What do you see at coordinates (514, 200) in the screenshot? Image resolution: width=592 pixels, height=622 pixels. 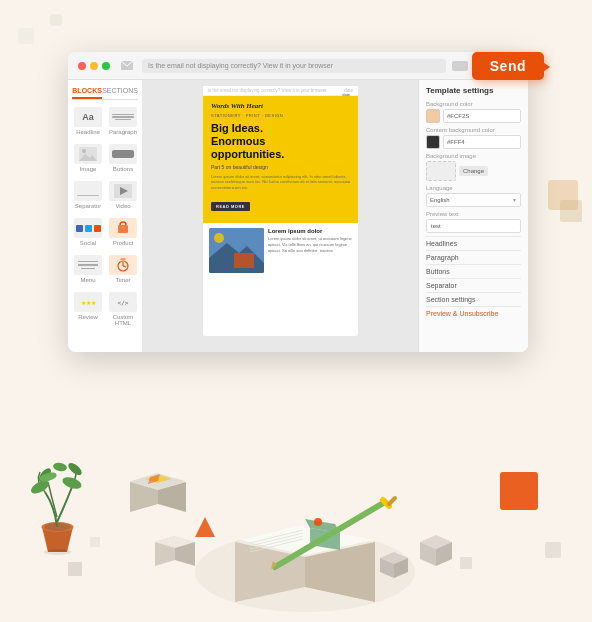 I see `language-select-arrow: ▼` at bounding box center [514, 200].